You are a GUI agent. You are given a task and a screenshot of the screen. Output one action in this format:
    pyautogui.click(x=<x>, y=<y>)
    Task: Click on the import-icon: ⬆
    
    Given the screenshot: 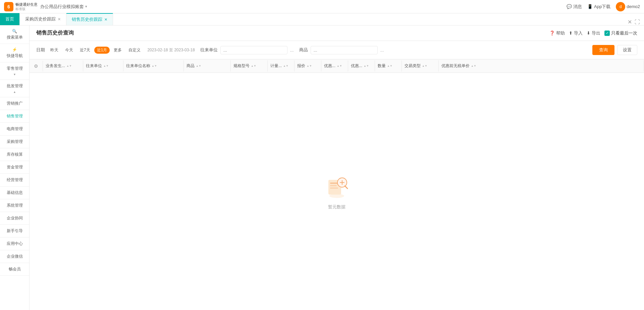 What is the action you would take?
    pyautogui.click(x=571, y=33)
    